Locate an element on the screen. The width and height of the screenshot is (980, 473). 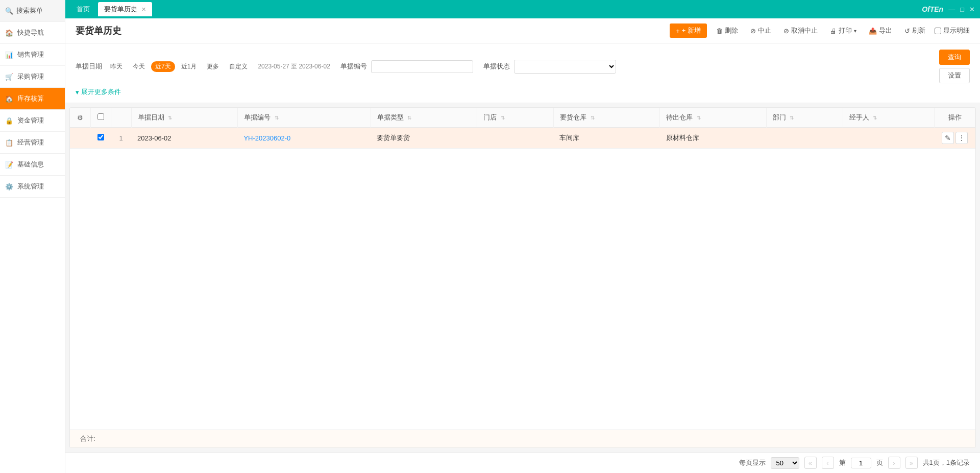
page-input is located at coordinates (861, 463).